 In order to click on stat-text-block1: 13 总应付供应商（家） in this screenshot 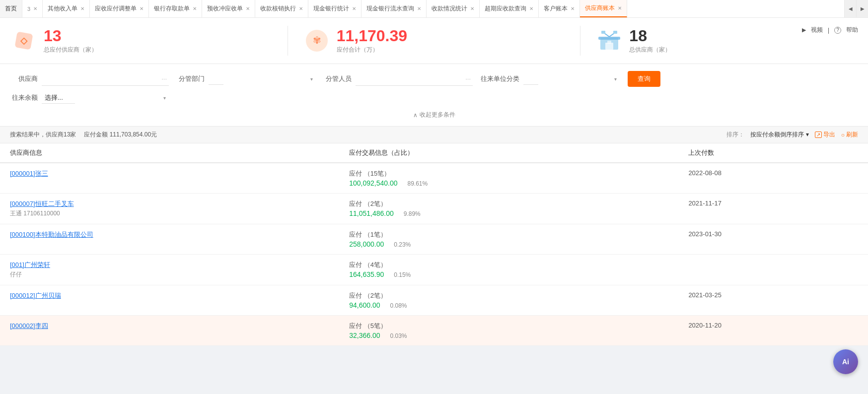, I will do `click(71, 41)`.